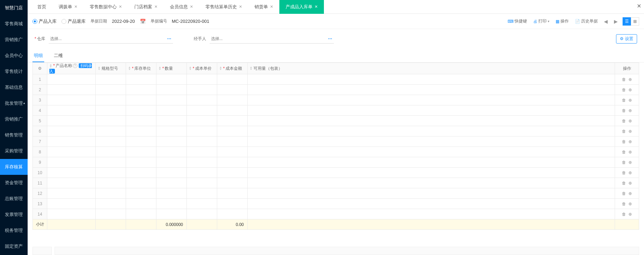 The width and height of the screenshot is (644, 255). I want to click on close-all-tabs-icon: ✕, so click(639, 6).